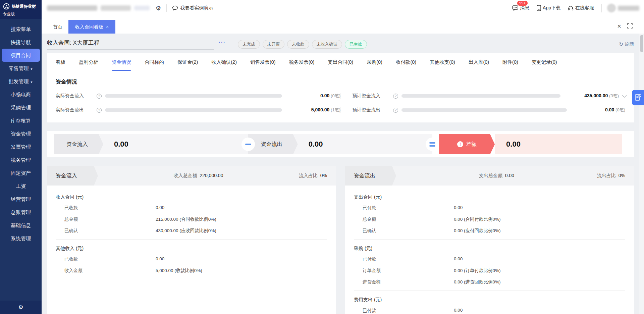 This screenshot has width=644, height=314. Describe the element at coordinates (72, 176) in the screenshot. I see `inflow-panel-title: 资金流入` at that location.